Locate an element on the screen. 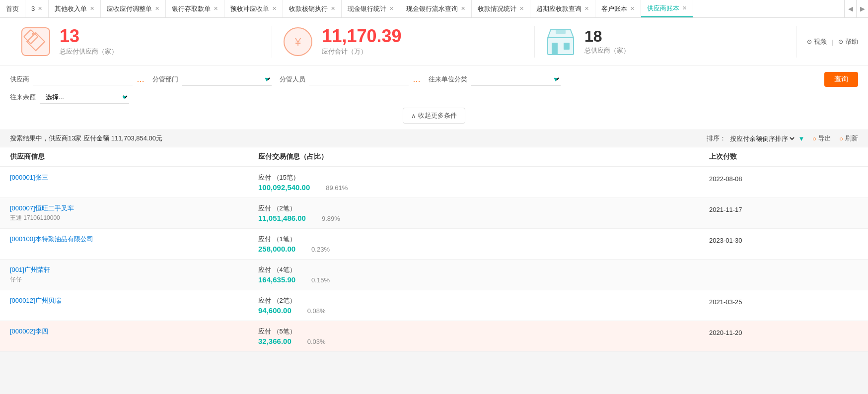  collapse-button: ∧ 收起更多条件 is located at coordinates (434, 116).